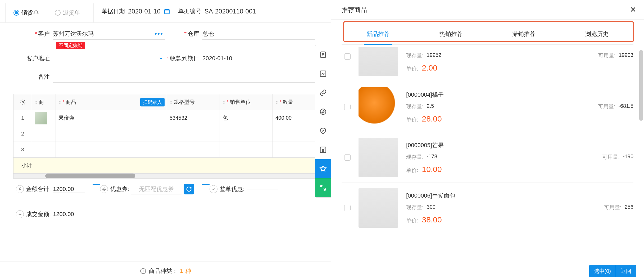 The width and height of the screenshot is (644, 280). What do you see at coordinates (193, 102) in the screenshot?
I see `col-spec: 规格型号` at bounding box center [193, 102].